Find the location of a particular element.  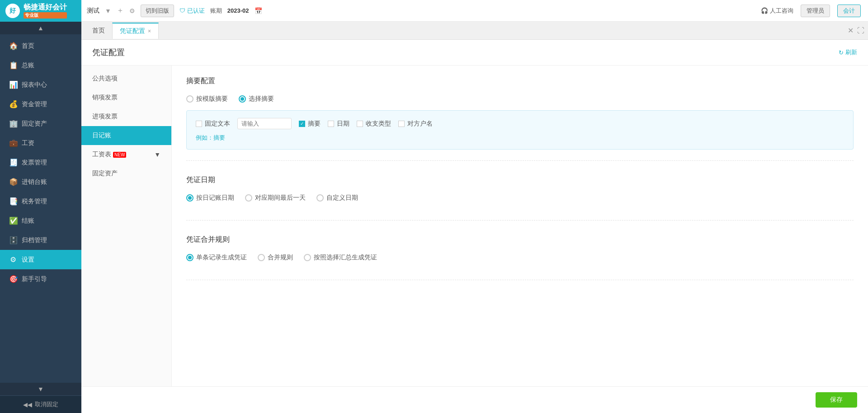

sidebar-item-fixed-assets: 🏢 固定资产 is located at coordinates (41, 124).